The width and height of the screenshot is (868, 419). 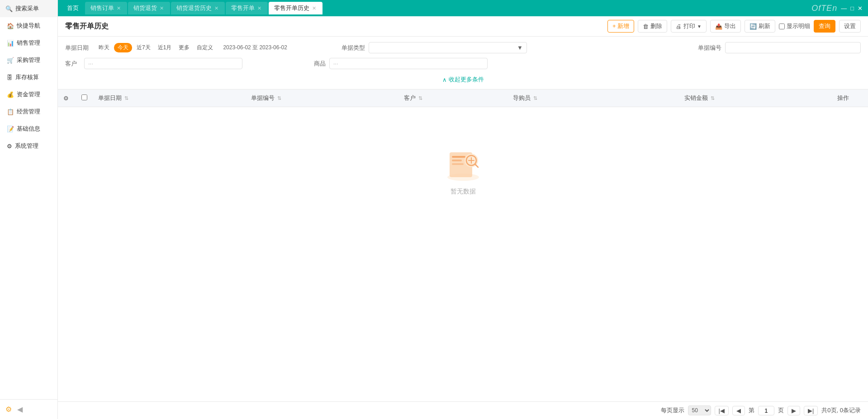 What do you see at coordinates (752, 410) in the screenshot?
I see `page-label: 第` at bounding box center [752, 410].